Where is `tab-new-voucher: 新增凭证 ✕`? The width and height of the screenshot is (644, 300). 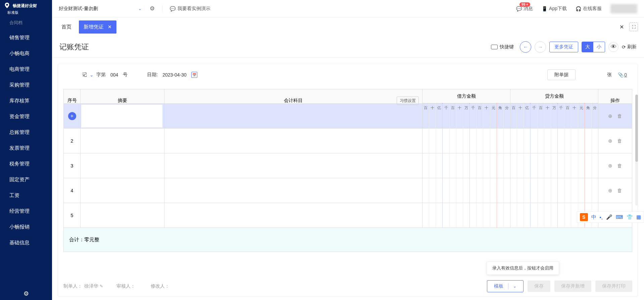
tab-new-voucher: 新增凭证 ✕ is located at coordinates (98, 27).